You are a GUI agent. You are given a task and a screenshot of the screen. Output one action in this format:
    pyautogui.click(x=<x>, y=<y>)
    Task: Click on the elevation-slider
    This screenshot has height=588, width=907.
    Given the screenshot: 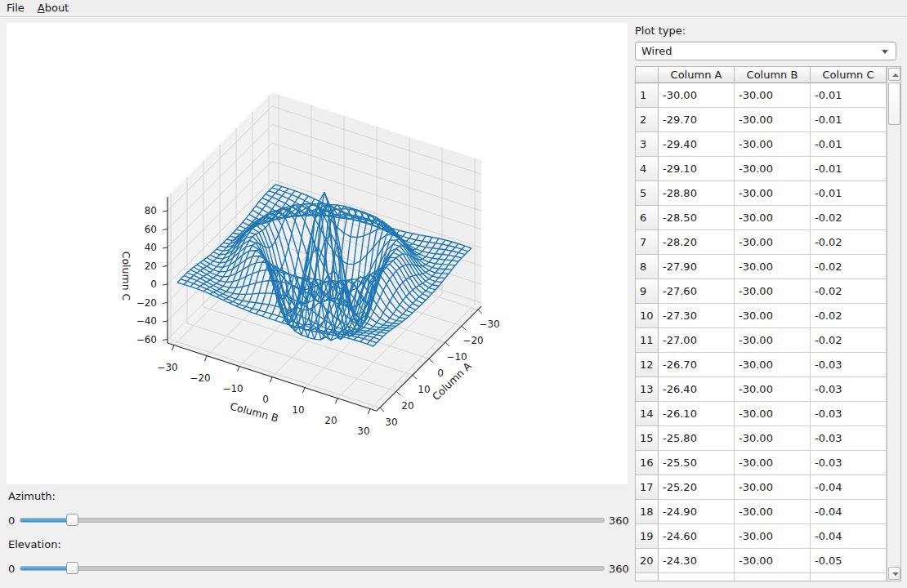 What is the action you would take?
    pyautogui.click(x=312, y=568)
    